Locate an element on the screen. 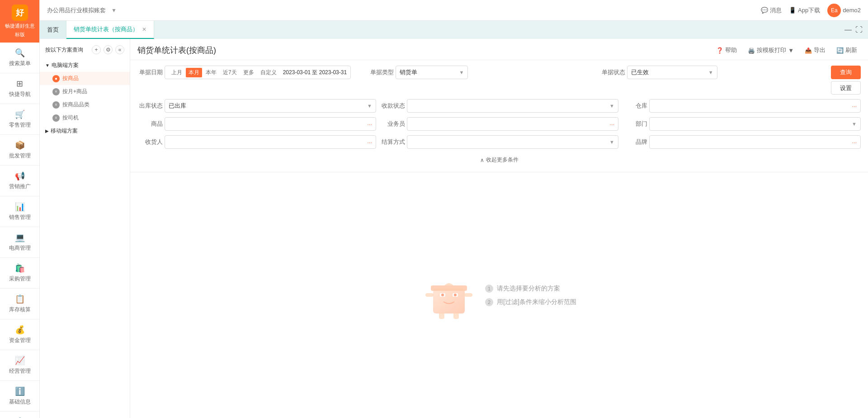  date-tab-thisyear: 本年 is located at coordinates (211, 72).